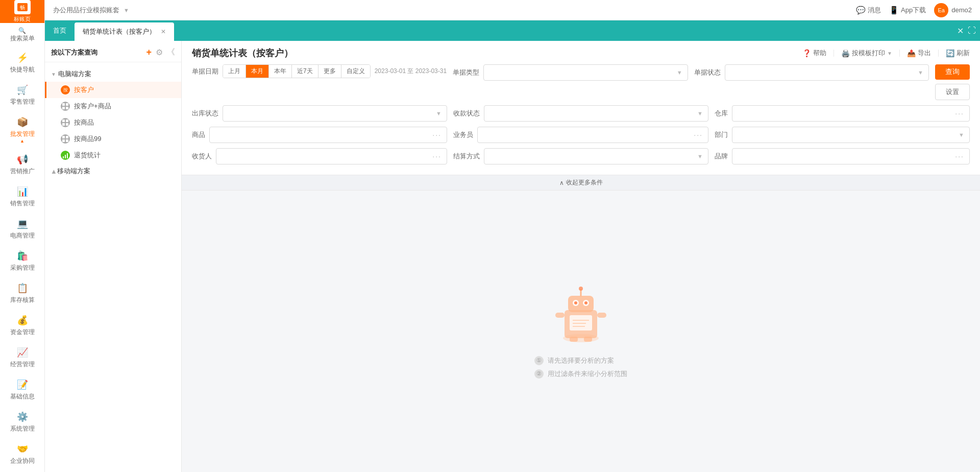 This screenshot has width=980, height=472. Describe the element at coordinates (65, 123) in the screenshot. I see `scheme-icon-goods` at that location.